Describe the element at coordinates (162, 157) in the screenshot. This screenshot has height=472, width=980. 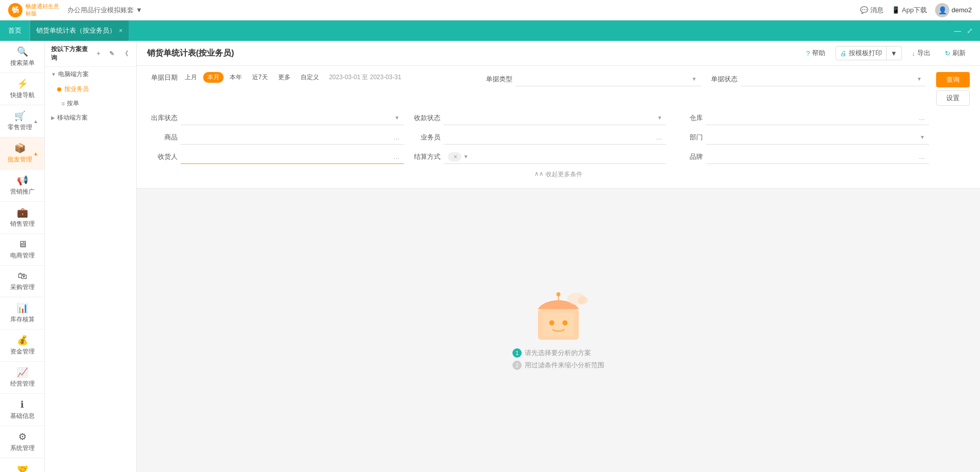
I see `recipient-label: 收货人` at that location.